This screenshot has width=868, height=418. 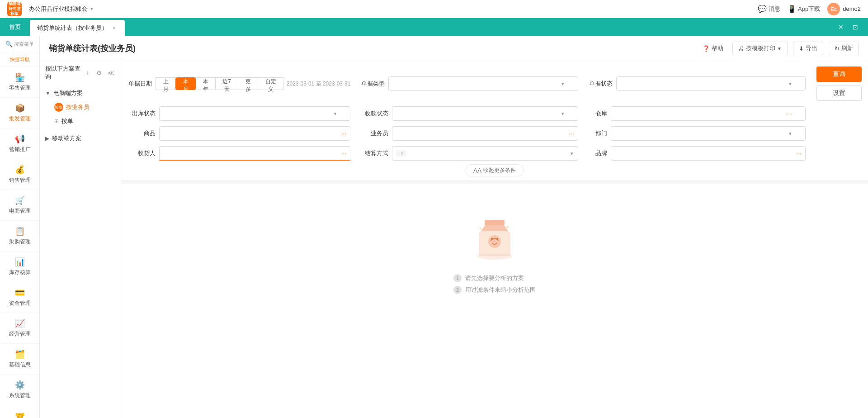 What do you see at coordinates (708, 133) in the screenshot?
I see `dept-dropdown: ▼` at bounding box center [708, 133].